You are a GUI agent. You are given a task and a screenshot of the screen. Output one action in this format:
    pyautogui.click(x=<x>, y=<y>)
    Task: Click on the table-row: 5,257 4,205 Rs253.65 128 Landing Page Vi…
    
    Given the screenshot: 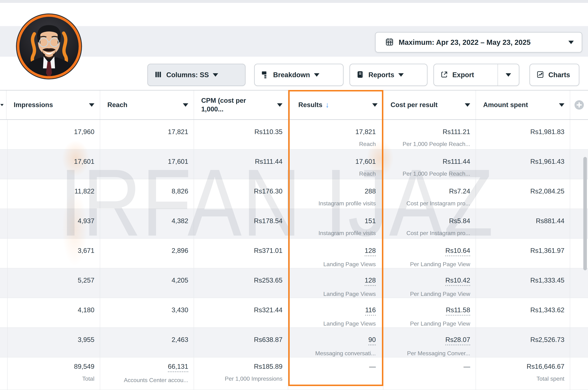 What is the action you would take?
    pyautogui.click(x=294, y=283)
    